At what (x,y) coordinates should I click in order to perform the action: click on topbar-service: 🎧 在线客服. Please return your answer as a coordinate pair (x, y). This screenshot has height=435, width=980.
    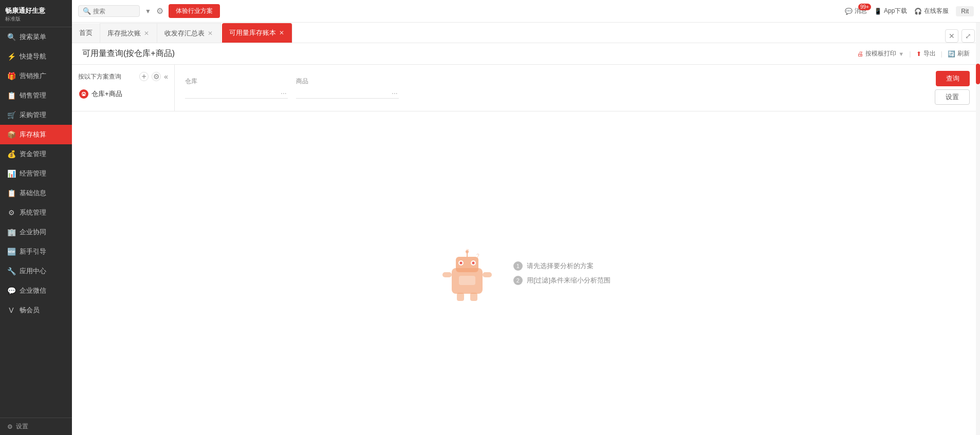
    Looking at the image, I should click on (931, 11).